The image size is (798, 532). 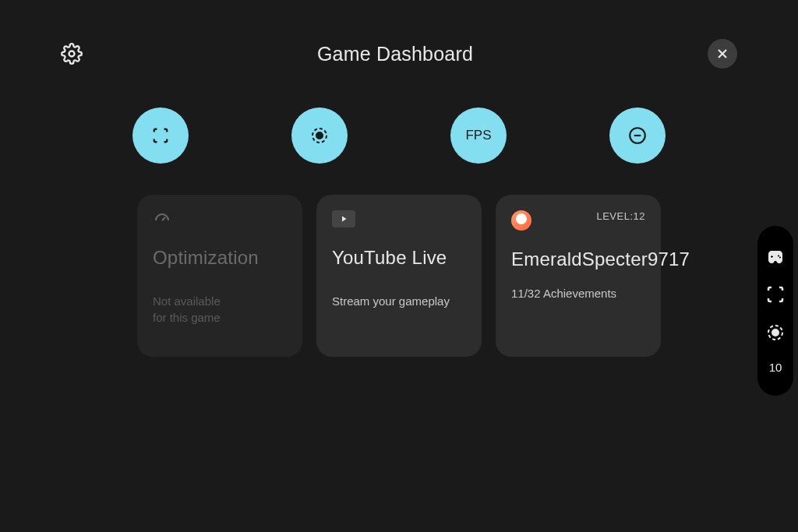 What do you see at coordinates (320, 136) in the screenshot?
I see `record-button` at bounding box center [320, 136].